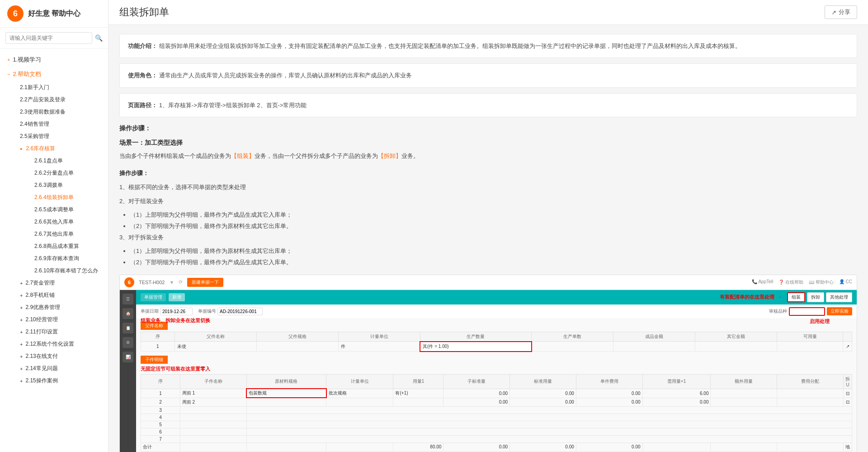  What do you see at coordinates (61, 112) in the screenshot?
I see `sidebar-item-prepare: 2.3使用前数据准备` at bounding box center [61, 112].